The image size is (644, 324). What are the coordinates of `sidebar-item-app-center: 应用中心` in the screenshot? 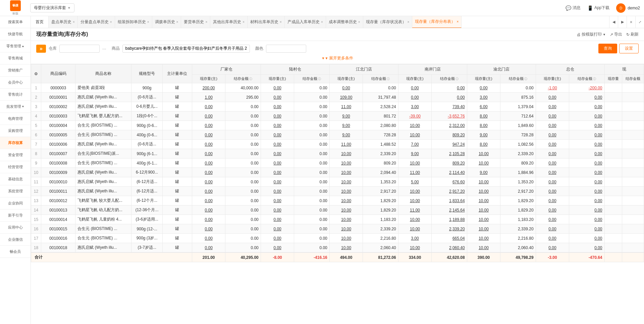 It's located at (15, 228).